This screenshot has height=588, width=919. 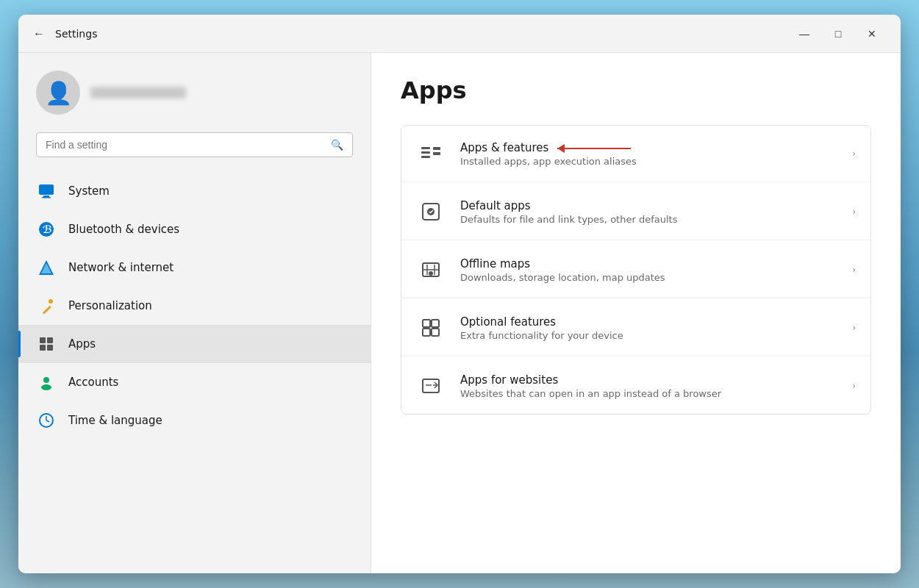 What do you see at coordinates (110, 306) in the screenshot?
I see `sidebar-label-personalization: Personalization` at bounding box center [110, 306].